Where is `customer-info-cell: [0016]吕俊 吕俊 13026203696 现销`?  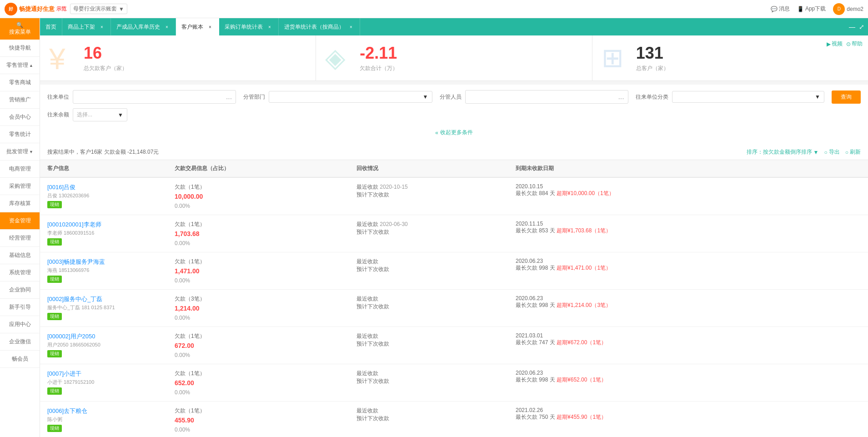 customer-info-cell: [0016]吕俊 吕俊 13026203696 现销 is located at coordinates (111, 196).